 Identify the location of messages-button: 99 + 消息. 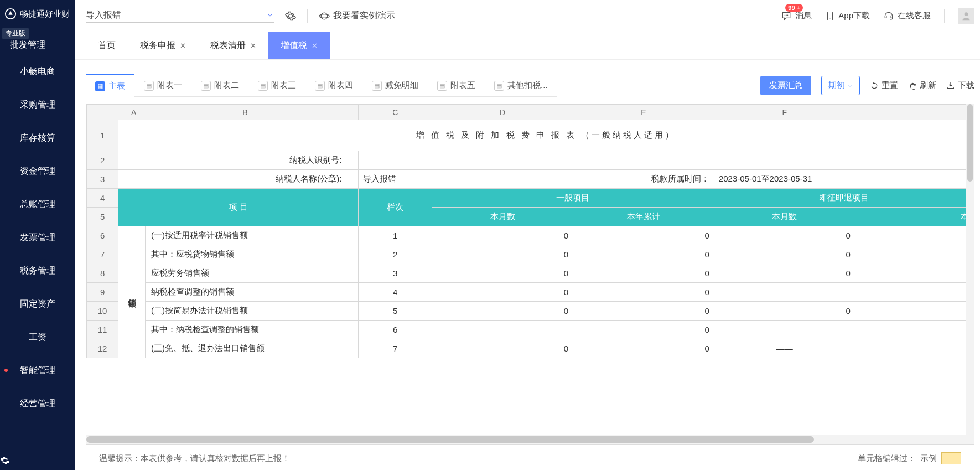
(796, 16).